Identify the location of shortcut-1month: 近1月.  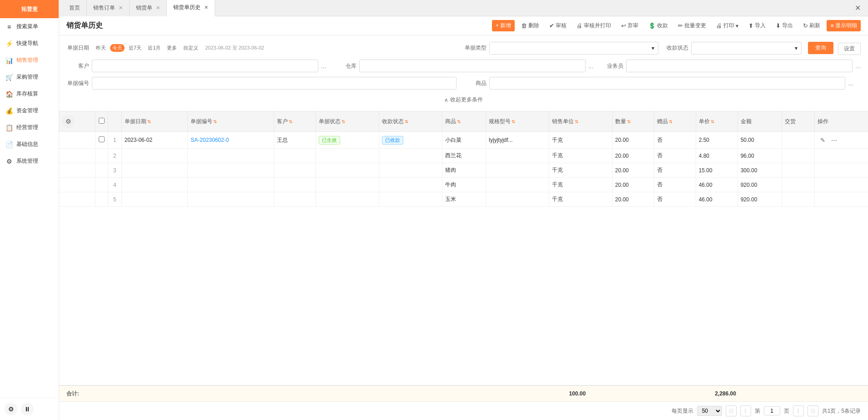
(154, 48).